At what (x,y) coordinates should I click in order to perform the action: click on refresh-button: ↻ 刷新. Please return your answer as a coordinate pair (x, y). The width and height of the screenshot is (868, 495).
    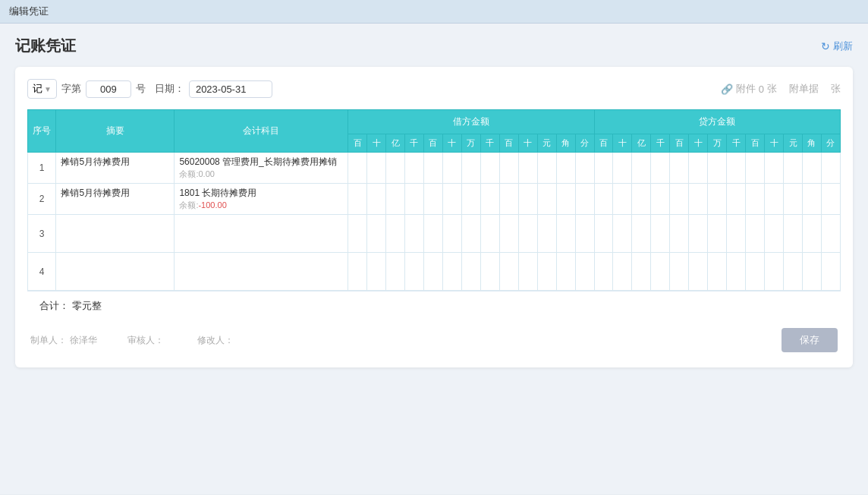
    Looking at the image, I should click on (837, 46).